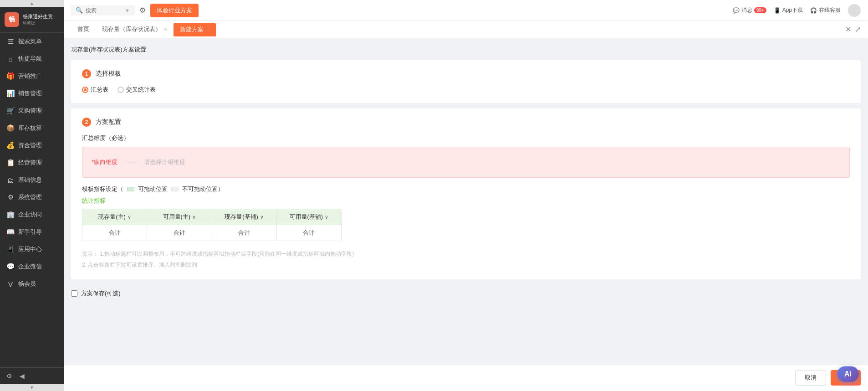  What do you see at coordinates (143, 10) in the screenshot?
I see `settings-gear-icon: ⚙` at bounding box center [143, 10].